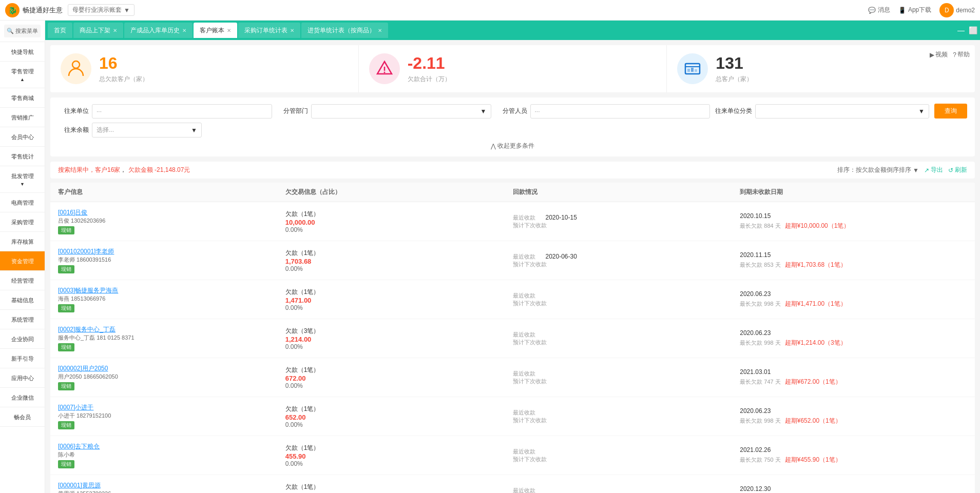 The image size is (980, 493). What do you see at coordinates (973, 30) in the screenshot?
I see `maximize-icon: ⬜` at bounding box center [973, 30].